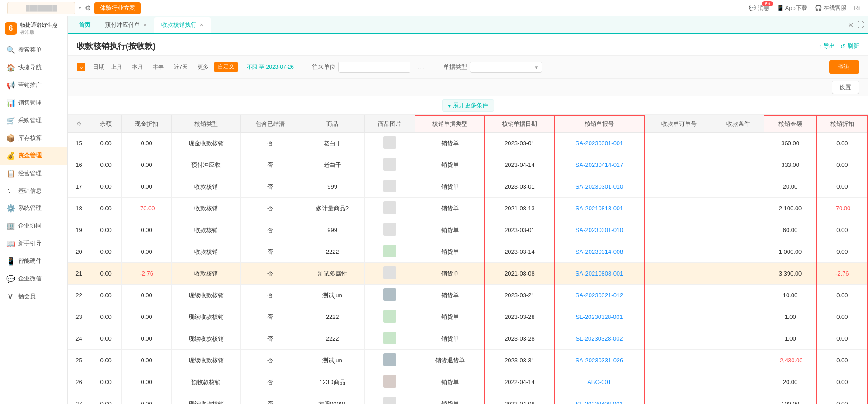  What do you see at coordinates (599, 208) in the screenshot?
I see `bill-no-link: SA-20210813-001` at bounding box center [599, 208].